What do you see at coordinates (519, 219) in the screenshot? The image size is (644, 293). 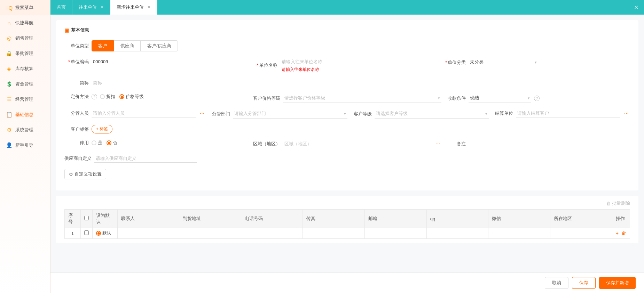 I see `th-wechat: 微信` at bounding box center [519, 219].